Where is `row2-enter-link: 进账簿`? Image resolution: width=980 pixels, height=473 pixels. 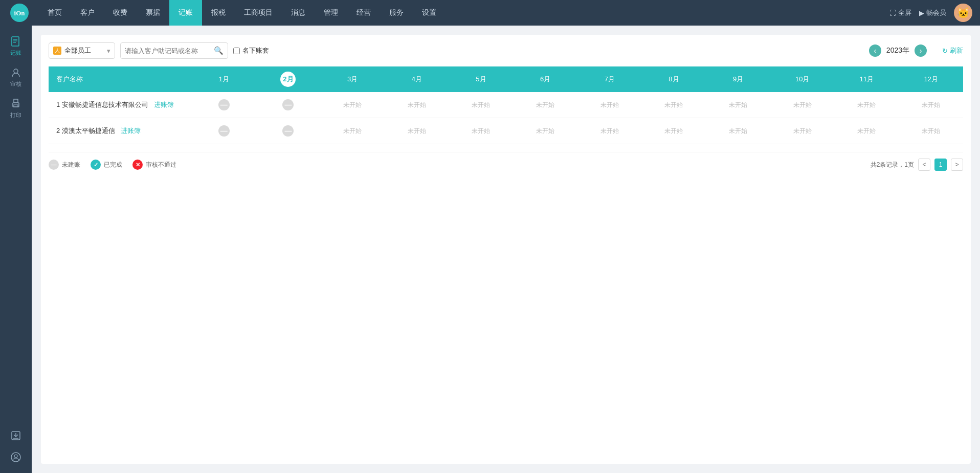
row2-enter-link: 进账簿 is located at coordinates (131, 131).